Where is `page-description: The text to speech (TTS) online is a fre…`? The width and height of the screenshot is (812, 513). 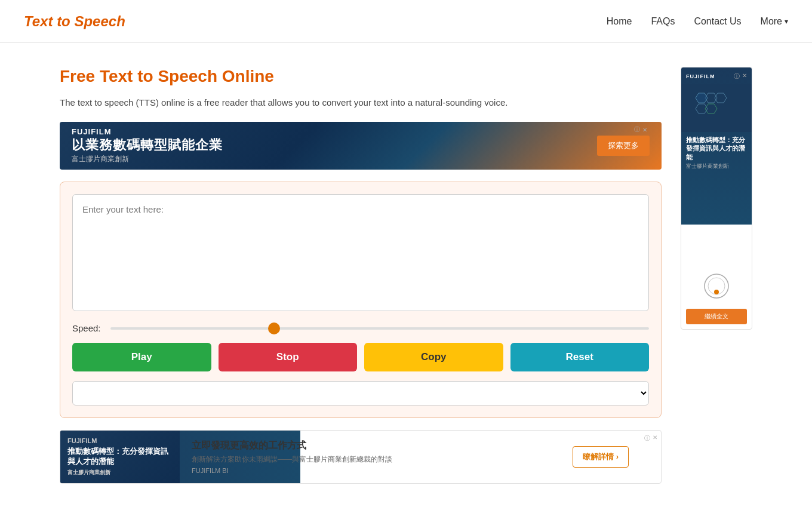
page-description: The text to speech (TTS) online is a fre… is located at coordinates (361, 103).